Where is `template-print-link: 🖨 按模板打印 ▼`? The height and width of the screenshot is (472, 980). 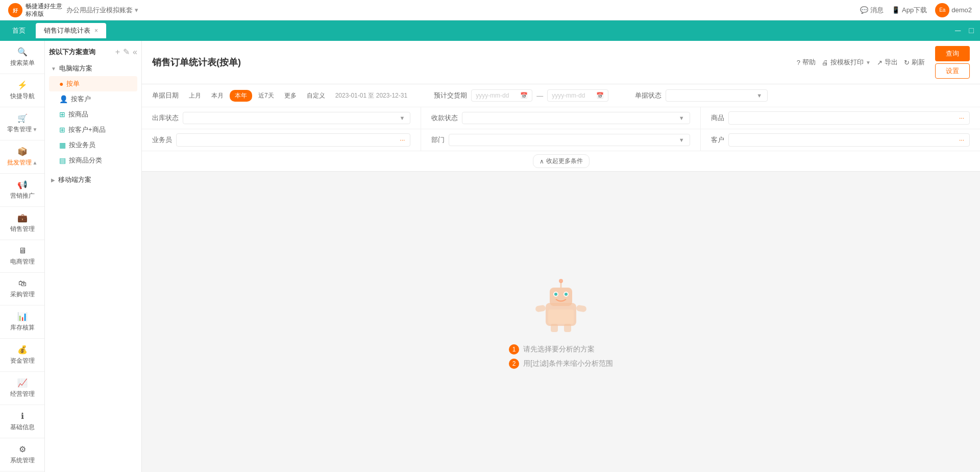 template-print-link: 🖨 按模板打印 ▼ is located at coordinates (846, 62).